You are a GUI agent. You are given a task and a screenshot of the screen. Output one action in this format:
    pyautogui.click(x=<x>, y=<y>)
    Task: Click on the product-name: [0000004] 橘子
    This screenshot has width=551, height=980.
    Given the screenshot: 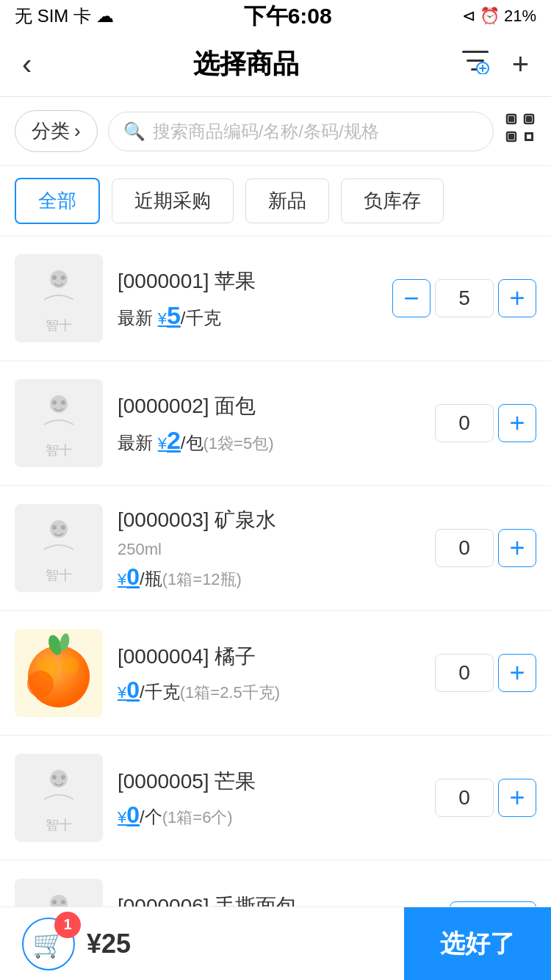 What is the action you would take?
    pyautogui.click(x=269, y=657)
    